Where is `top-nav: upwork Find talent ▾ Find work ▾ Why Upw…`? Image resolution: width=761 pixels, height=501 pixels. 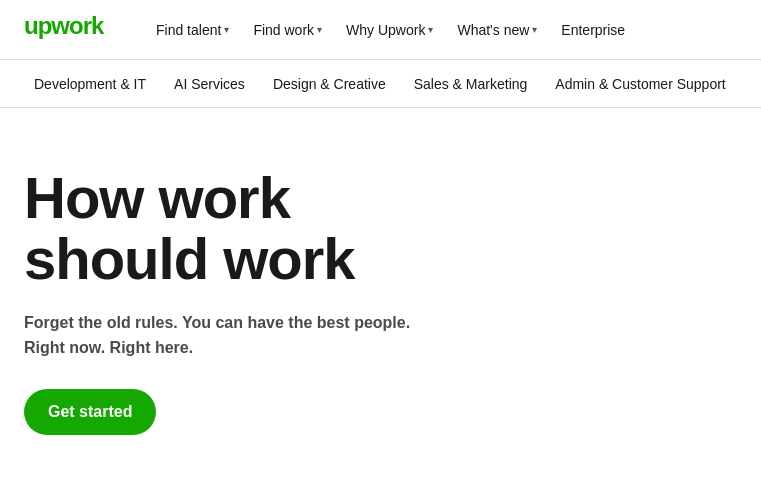
top-nav: upwork Find talent ▾ Find work ▾ Why Upw… is located at coordinates (380, 30).